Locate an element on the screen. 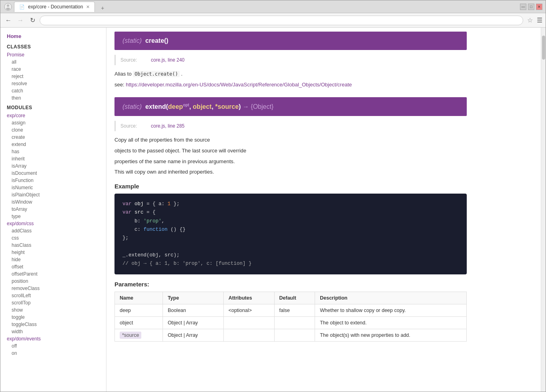  browser-icon is located at coordinates (8, 7).